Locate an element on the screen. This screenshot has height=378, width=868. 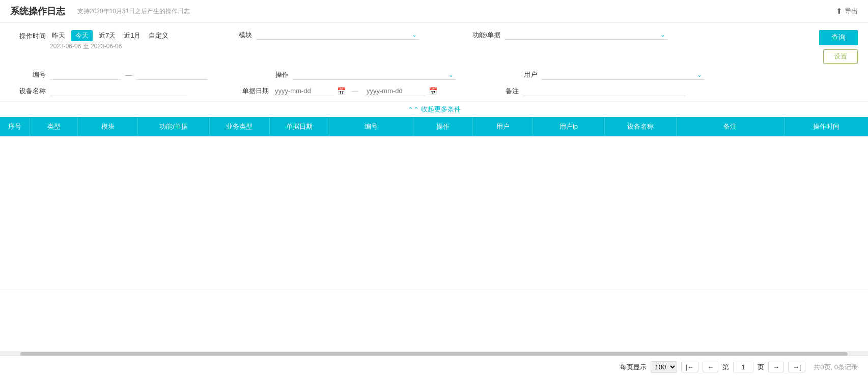
docdate-field-group: 单据日期 📅 — 📅 is located at coordinates (335, 91).